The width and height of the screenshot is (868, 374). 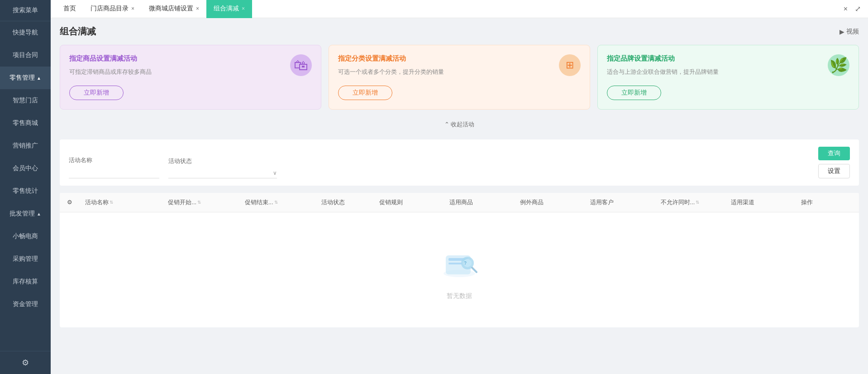 I want to click on product-promo-title: 指定商品设置满减活动, so click(x=191, y=59).